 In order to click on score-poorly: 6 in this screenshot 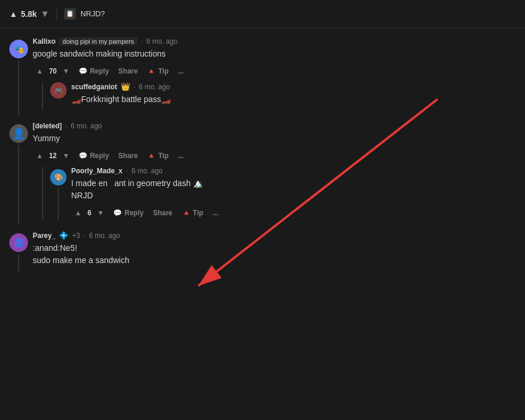, I will do `click(90, 213)`.